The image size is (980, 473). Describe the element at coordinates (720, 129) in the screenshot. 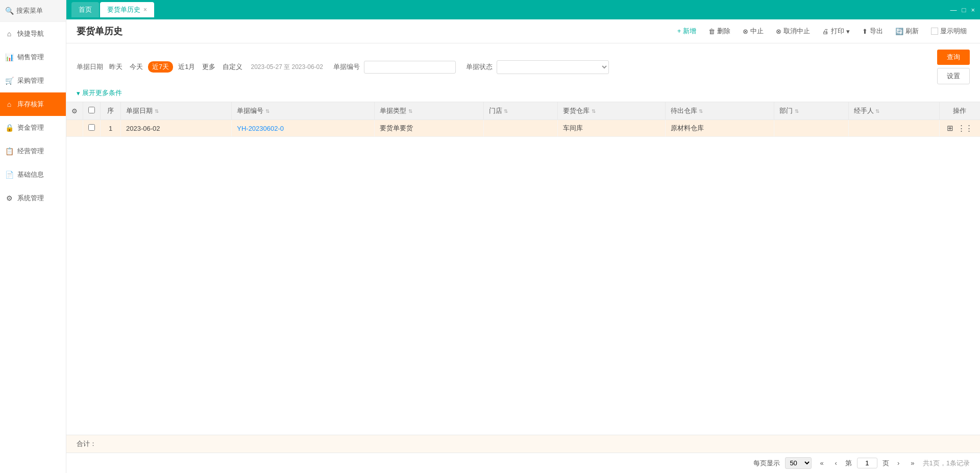

I see `td-pending-warehouse: 原材料仓库` at that location.